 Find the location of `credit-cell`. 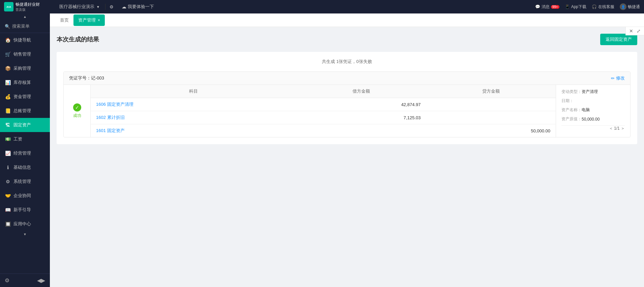

credit-cell is located at coordinates (491, 104).